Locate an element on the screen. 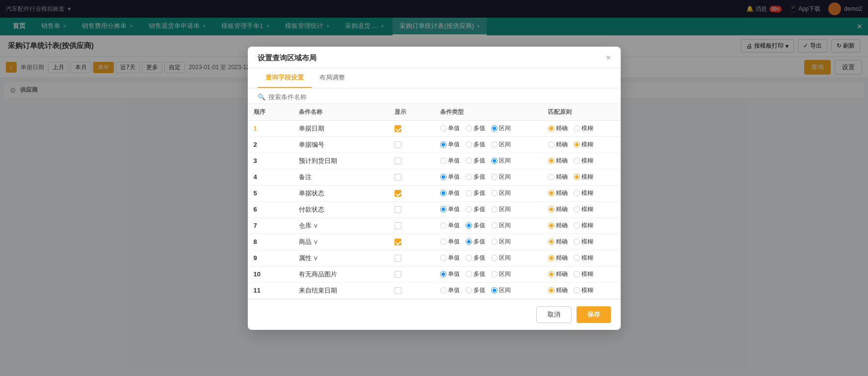 The width and height of the screenshot is (868, 376). search-input is located at coordinates (440, 97).